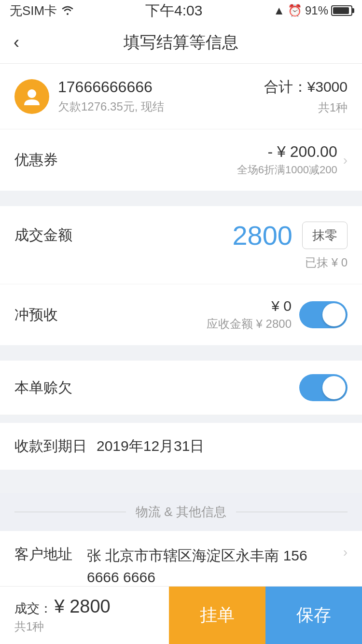  What do you see at coordinates (334, 388) in the screenshot?
I see `debit-toggle-knob` at bounding box center [334, 388].